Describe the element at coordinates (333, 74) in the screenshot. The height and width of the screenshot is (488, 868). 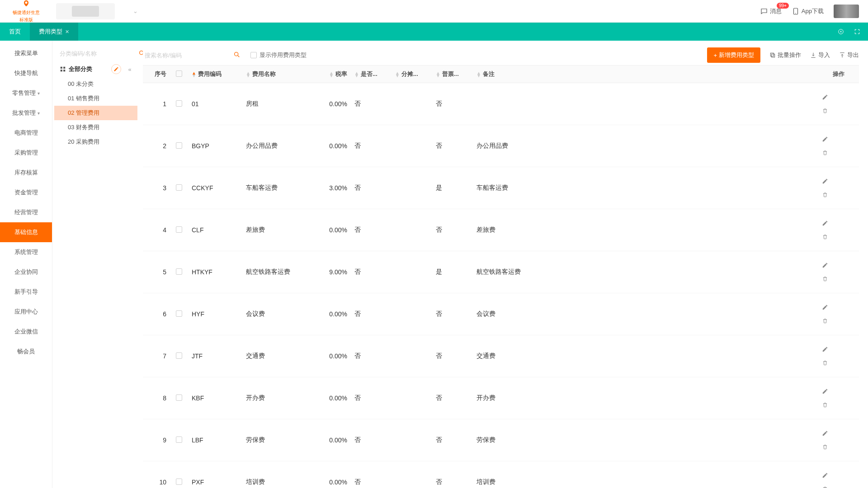
I see `col-rate: ▲▼税率` at that location.